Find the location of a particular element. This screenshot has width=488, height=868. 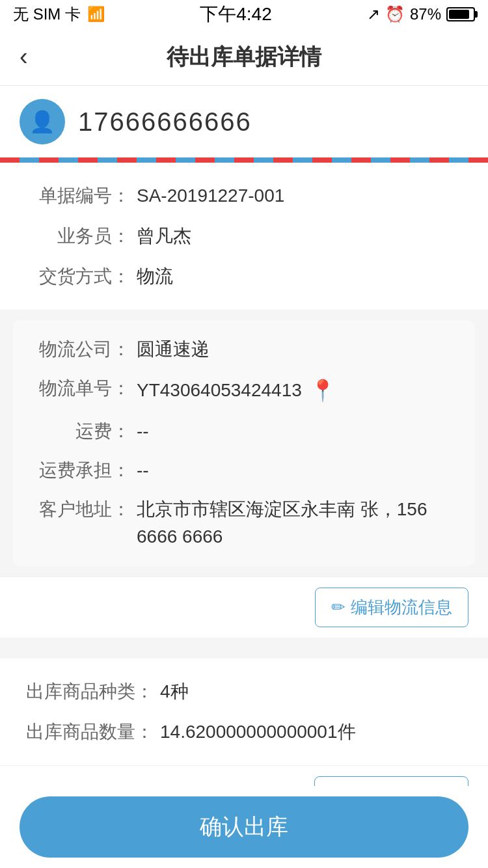

salesman-value: 曾凡杰 is located at coordinates (299, 236).